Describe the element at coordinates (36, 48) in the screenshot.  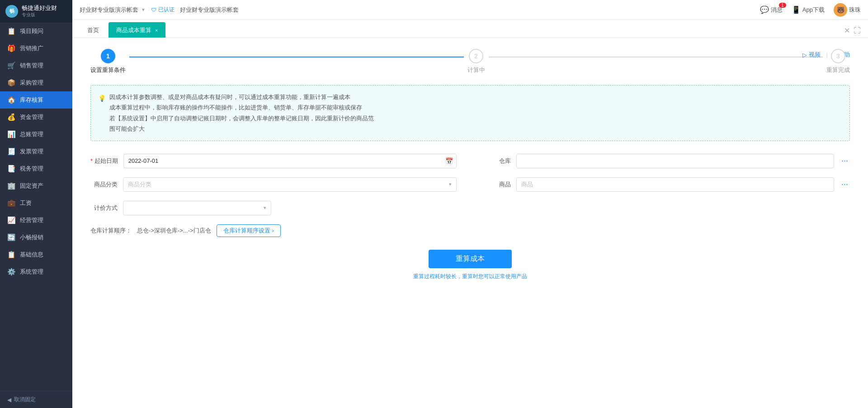
I see `sidebar-item-marketing: 🎁 营销推广` at that location.